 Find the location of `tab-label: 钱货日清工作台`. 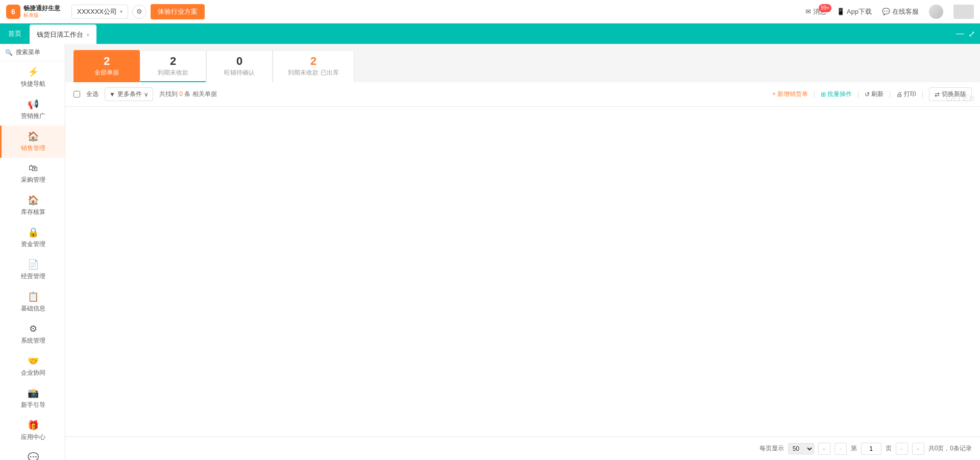

tab-label: 钱货日清工作台 is located at coordinates (60, 35).